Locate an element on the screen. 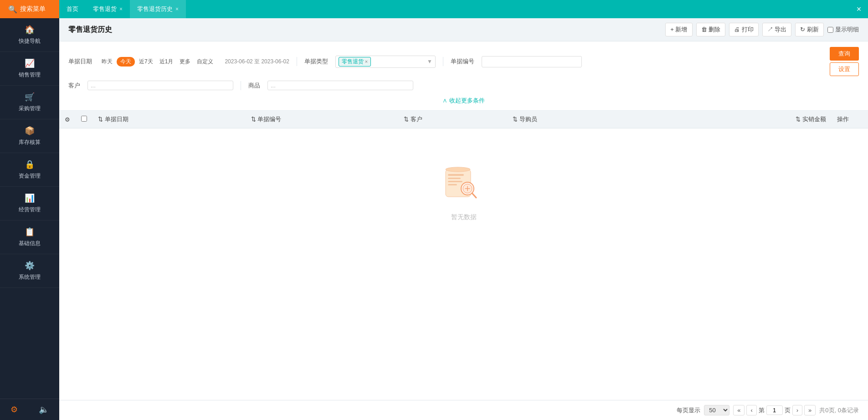 This screenshot has height=420, width=868. date-opt-4: 更多 is located at coordinates (185, 62).